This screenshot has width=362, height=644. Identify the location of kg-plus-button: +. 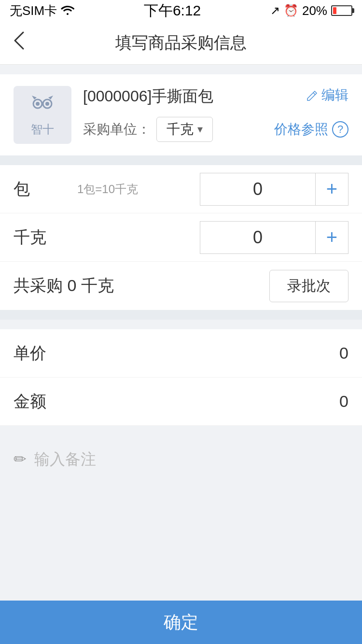
(332, 238).